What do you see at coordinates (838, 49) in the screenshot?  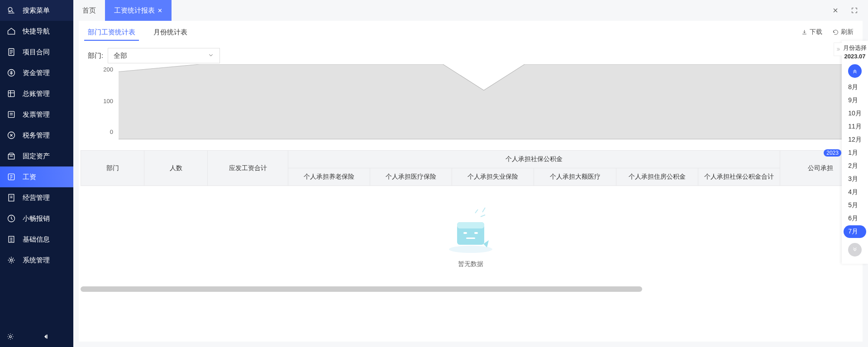 I see `panel-collapse-handle` at bounding box center [838, 49].